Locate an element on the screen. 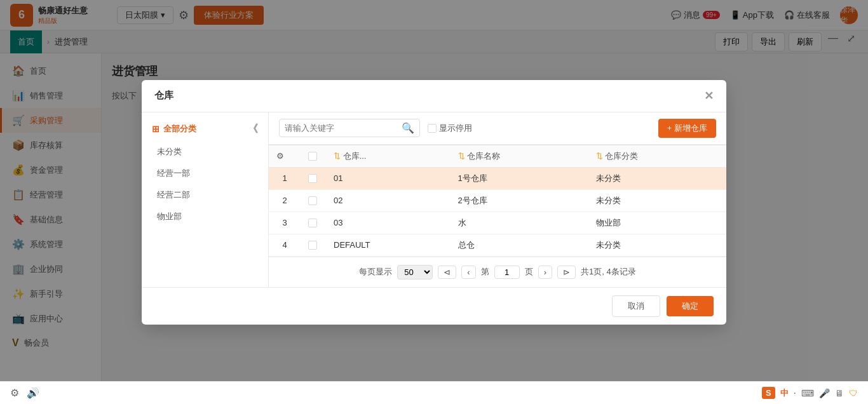  page-size-select: 50 10 20 100 is located at coordinates (415, 272).